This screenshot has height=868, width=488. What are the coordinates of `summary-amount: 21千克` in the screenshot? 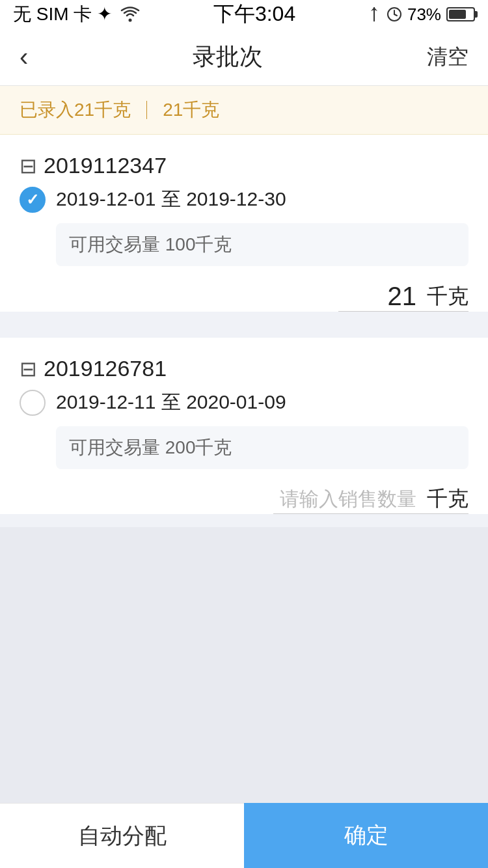 It's located at (191, 110).